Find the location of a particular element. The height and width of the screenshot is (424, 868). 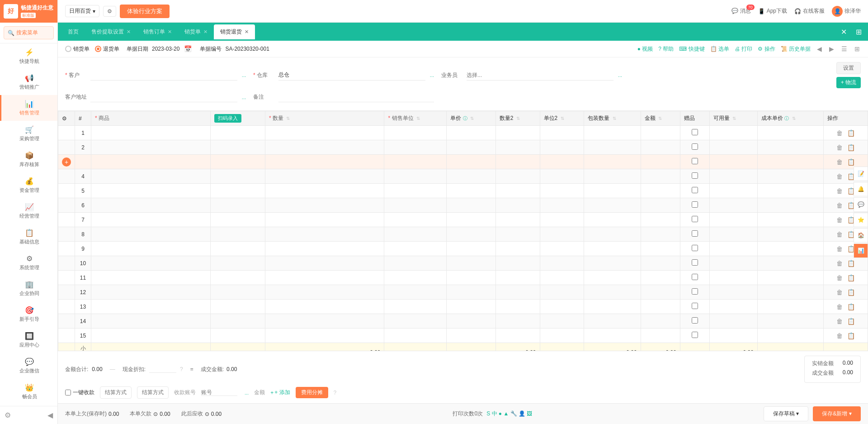

print-link: 🖨 打印 is located at coordinates (743, 49).